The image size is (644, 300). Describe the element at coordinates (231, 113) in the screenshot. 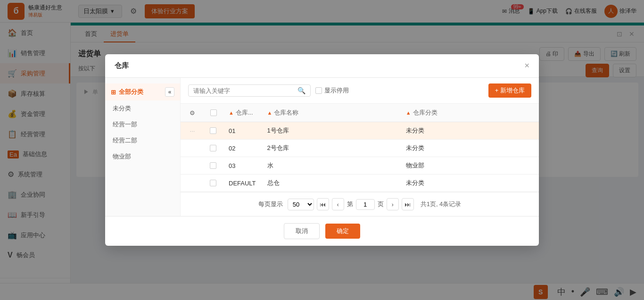

I see `sort-icon: ▲` at that location.